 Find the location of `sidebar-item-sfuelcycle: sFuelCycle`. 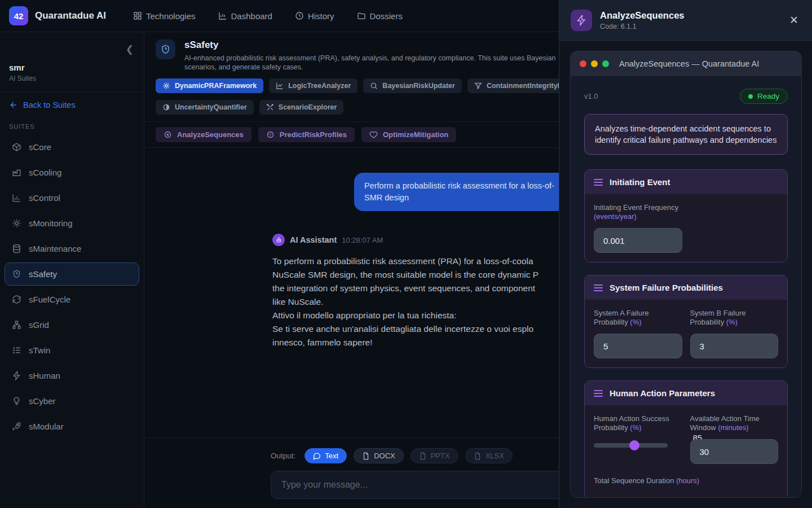

sidebar-item-sfuelcycle: sFuelCycle is located at coordinates (72, 299).